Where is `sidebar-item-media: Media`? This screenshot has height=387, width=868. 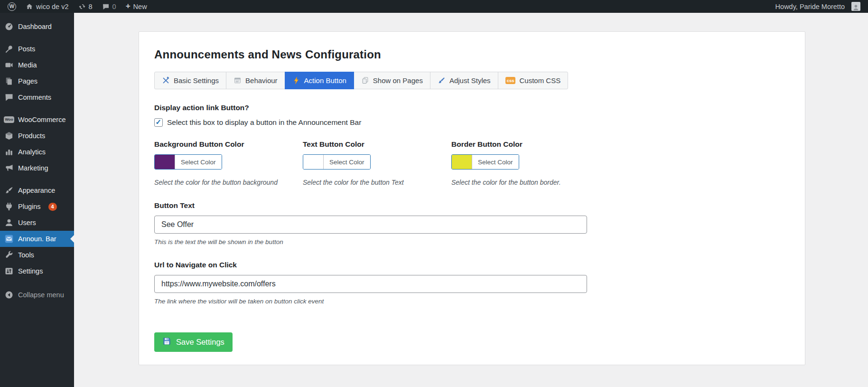
sidebar-item-media: Media is located at coordinates (37, 65).